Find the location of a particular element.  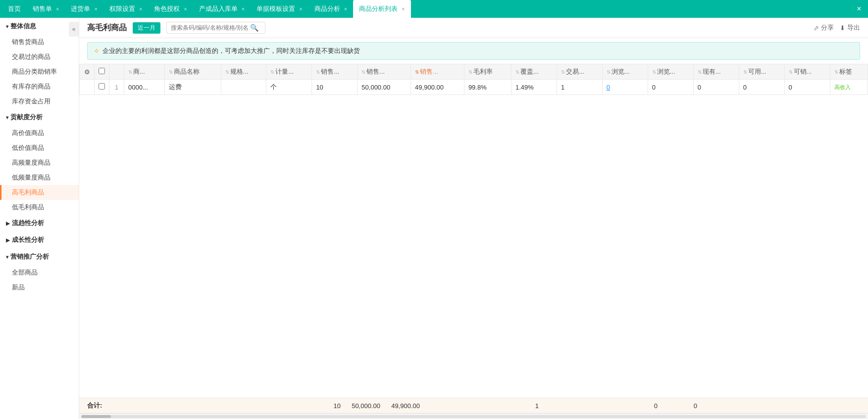

col-current: ⇅现有... is located at coordinates (716, 72).